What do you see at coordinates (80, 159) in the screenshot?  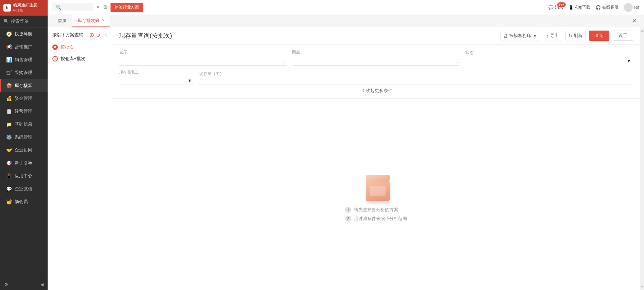 I see `filter-panel: 按以下方案查询 ⊕ ⊙ 《 按批次 按仓库+批次` at bounding box center [80, 159].